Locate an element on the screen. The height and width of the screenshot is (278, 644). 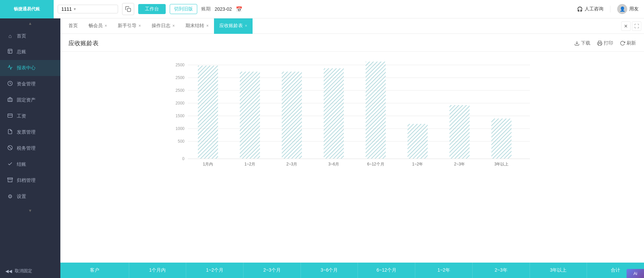
col-total-label: 合计 is located at coordinates (615, 270).